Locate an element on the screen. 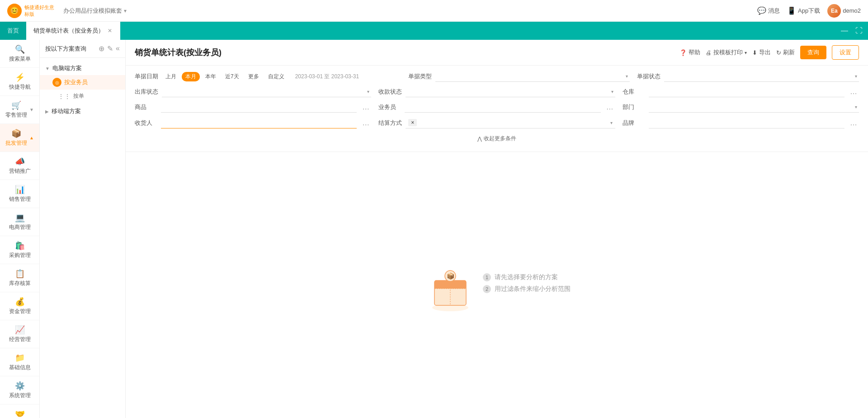  step2-text: 用过滤条件来缩小分析范围 is located at coordinates (533, 289).